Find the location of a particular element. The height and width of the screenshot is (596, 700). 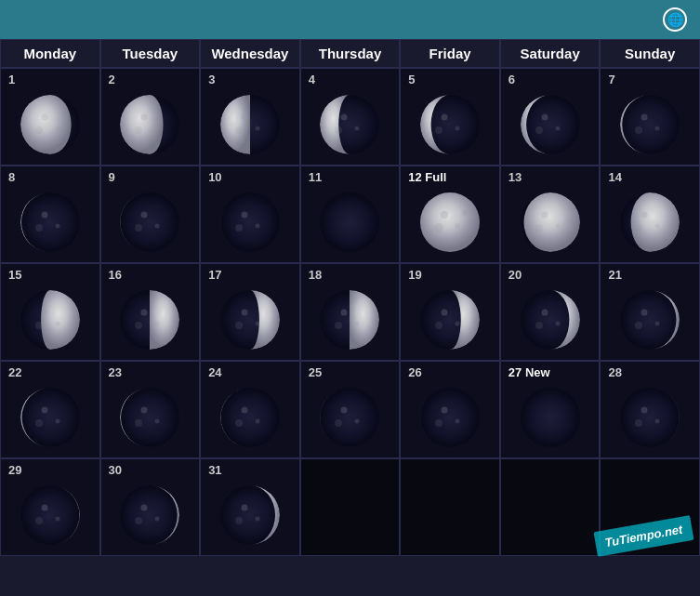

calendar-cell: 14 is located at coordinates (650, 214).